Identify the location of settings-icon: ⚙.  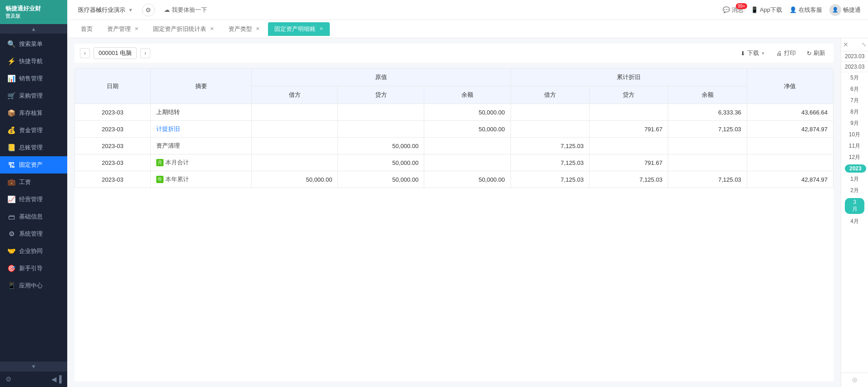
(8, 379).